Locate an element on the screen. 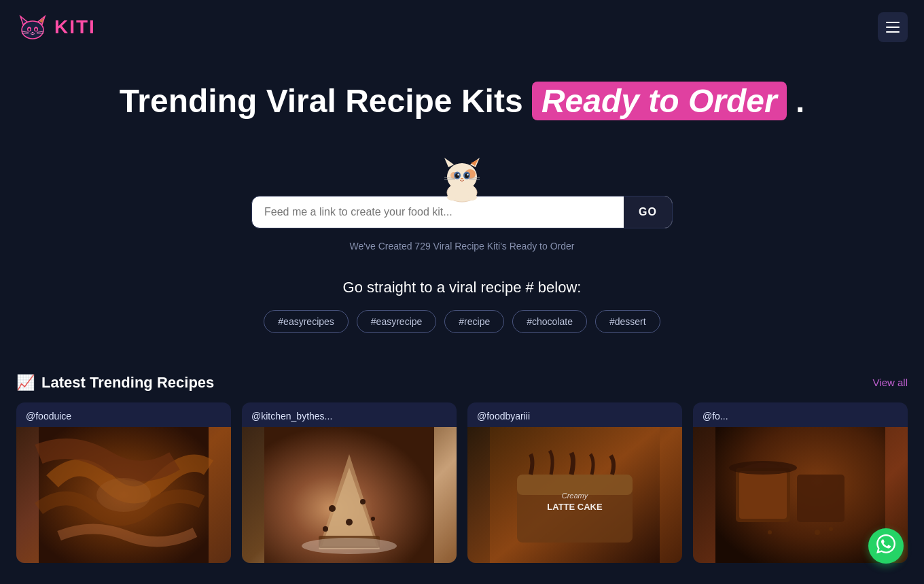  view-all-link: View all is located at coordinates (890, 382).